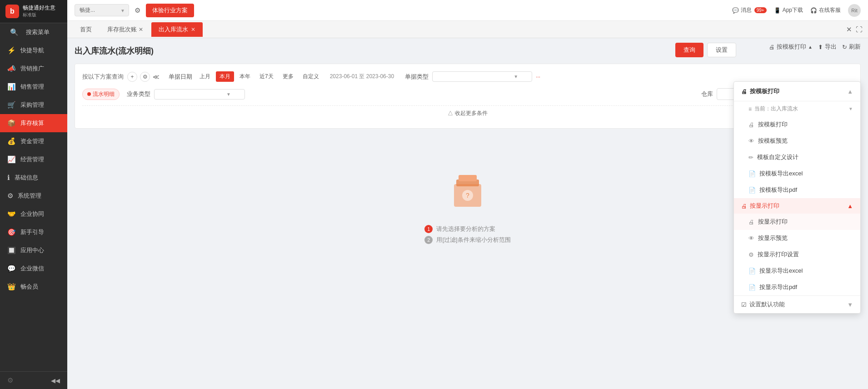  What do you see at coordinates (797, 125) in the screenshot?
I see `dropdown-template-print-item: 🖨 按模板打印` at bounding box center [797, 125].